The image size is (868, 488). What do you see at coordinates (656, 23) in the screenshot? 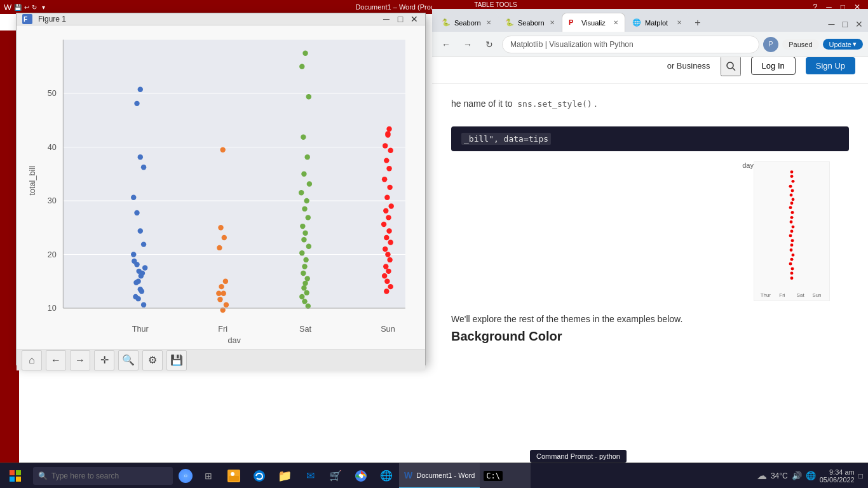
I see `tab-title-4: Matplot` at bounding box center [656, 23].